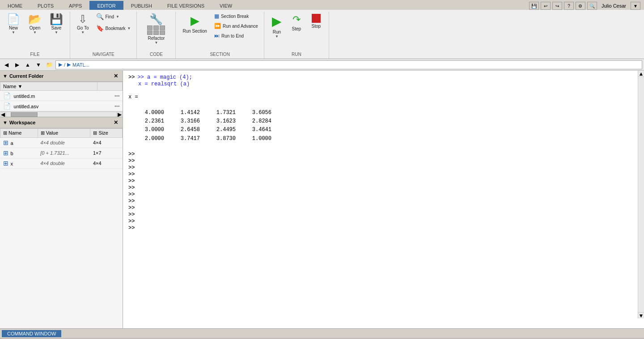 The height and width of the screenshot is (339, 644). What do you see at coordinates (322, 65) in the screenshot?
I see `address-bar: ◀ ▶ ▲ ▼ 📁 ▶ / ▶ MATL...` at bounding box center [322, 65].